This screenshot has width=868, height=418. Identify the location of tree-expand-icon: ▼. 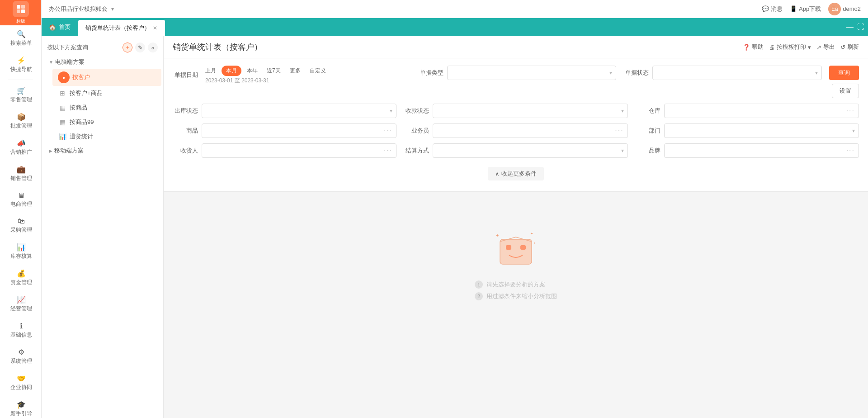
(51, 62).